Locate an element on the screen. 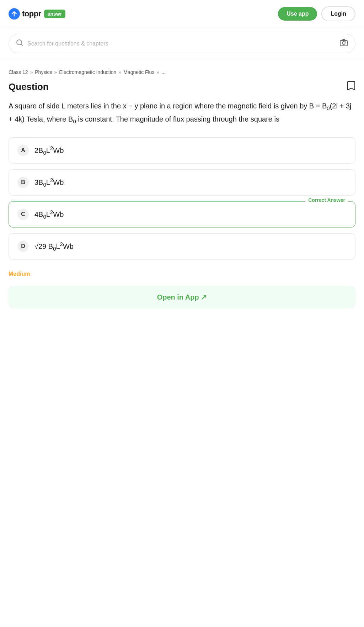 This screenshot has height=627, width=364. option-b-letter: B is located at coordinates (23, 182).